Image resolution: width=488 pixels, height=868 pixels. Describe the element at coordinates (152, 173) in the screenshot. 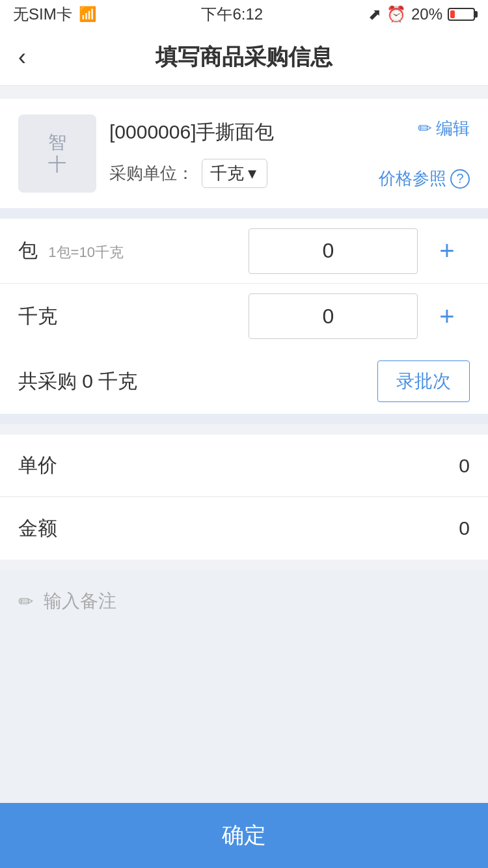

I see `unit-label: 采购单位：` at that location.